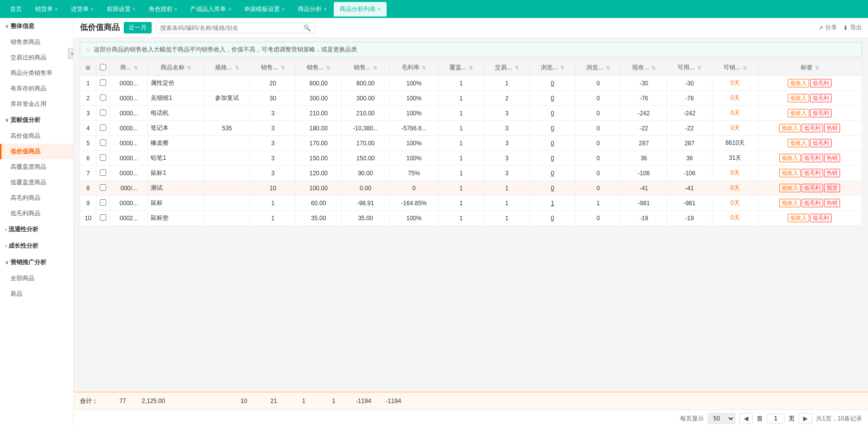  I want to click on nav-tab-template: 单据模板设置 ×, so click(264, 9).